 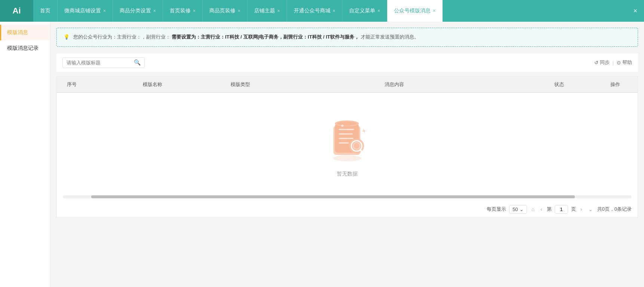 I want to click on th-action: 操作, so click(x=615, y=85).